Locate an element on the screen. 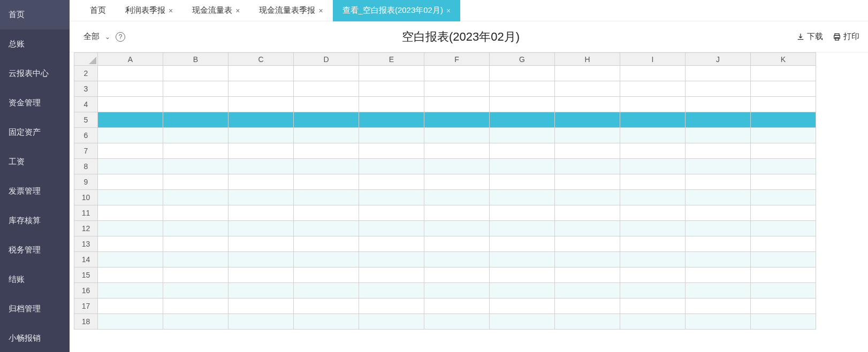 The width and height of the screenshot is (868, 352). cell-B16 is located at coordinates (196, 291).